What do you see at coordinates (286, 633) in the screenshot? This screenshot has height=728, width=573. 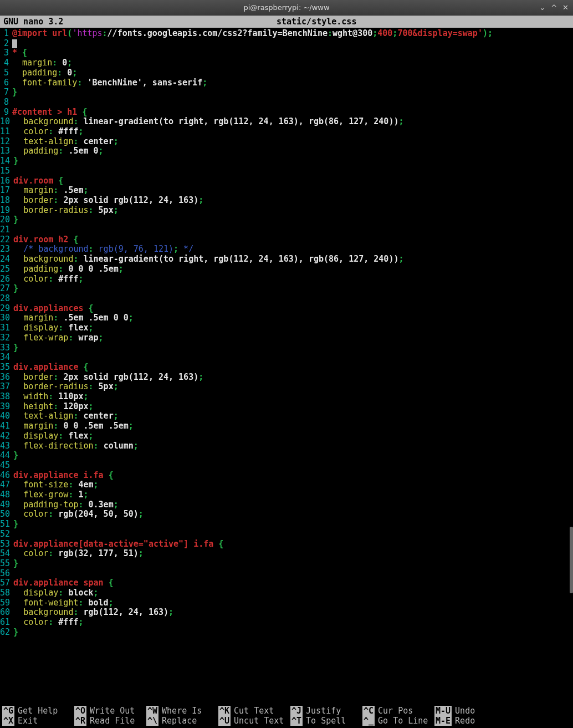 I see `code-line: 62}` at bounding box center [286, 633].